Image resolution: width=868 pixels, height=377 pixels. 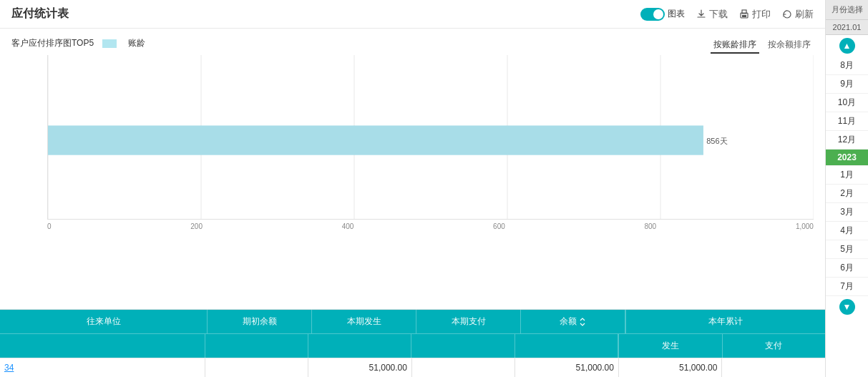 What do you see at coordinates (701, 14) in the screenshot?
I see `download-icon` at bounding box center [701, 14].